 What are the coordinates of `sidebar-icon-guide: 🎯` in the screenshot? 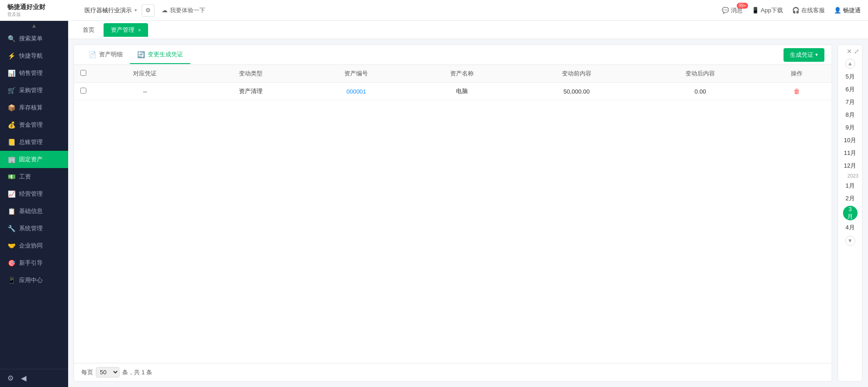 It's located at (11, 263).